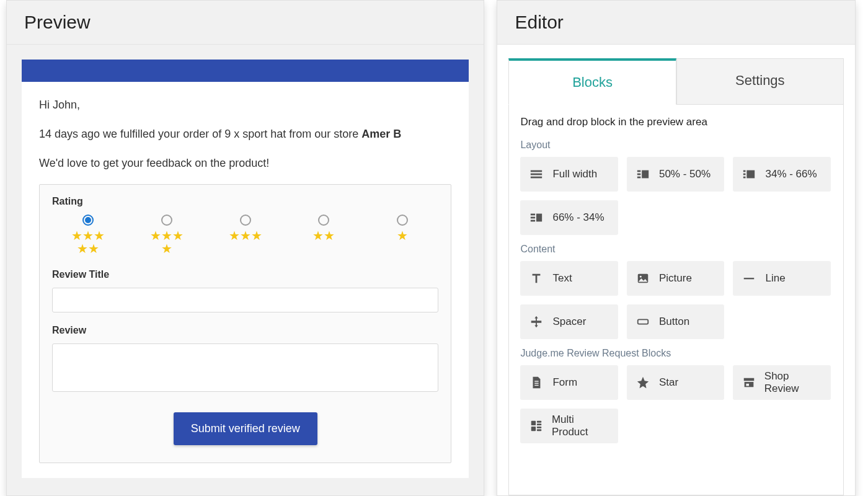 This screenshot has height=496, width=868. Describe the element at coordinates (592, 82) in the screenshot. I see `tab-blocks: Blocks` at that location.